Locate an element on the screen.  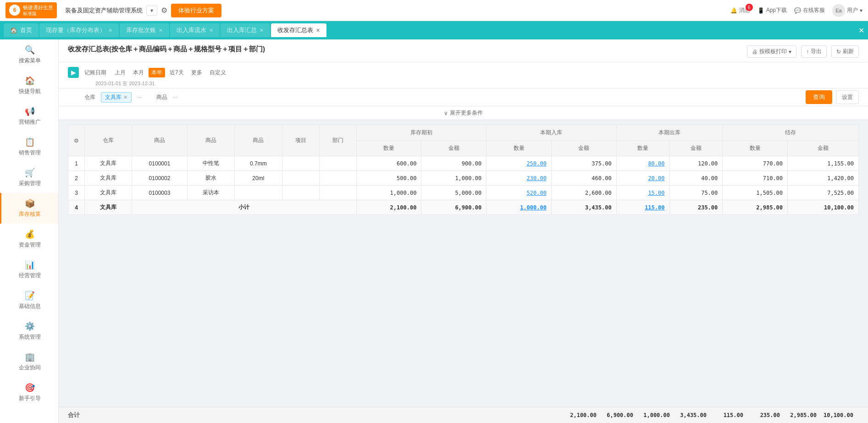
notifications-button: 🔔 6 消息 is located at coordinates (740, 10).